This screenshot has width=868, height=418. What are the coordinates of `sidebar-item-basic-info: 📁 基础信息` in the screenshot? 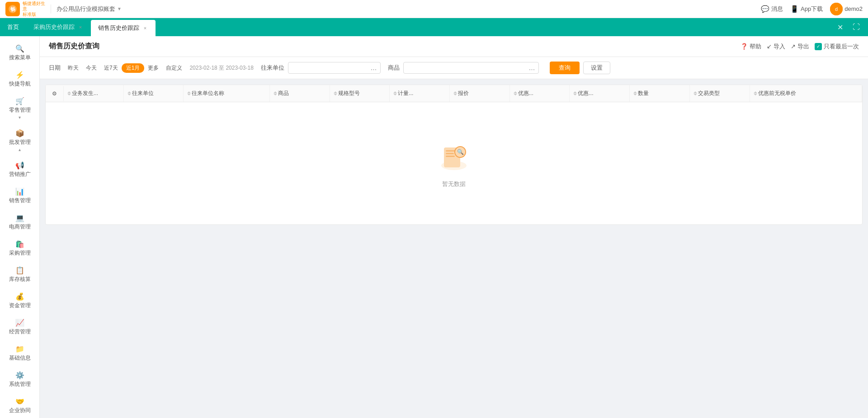 It's located at (20, 353).